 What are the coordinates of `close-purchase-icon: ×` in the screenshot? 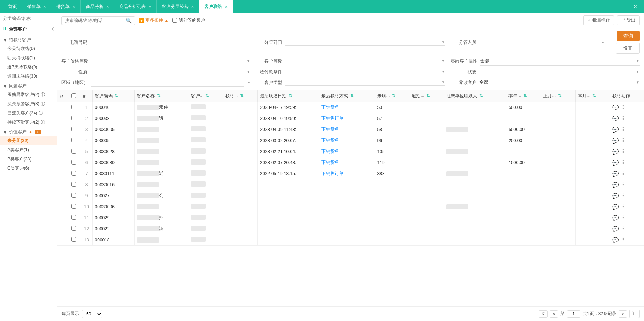 It's located at (74, 7).